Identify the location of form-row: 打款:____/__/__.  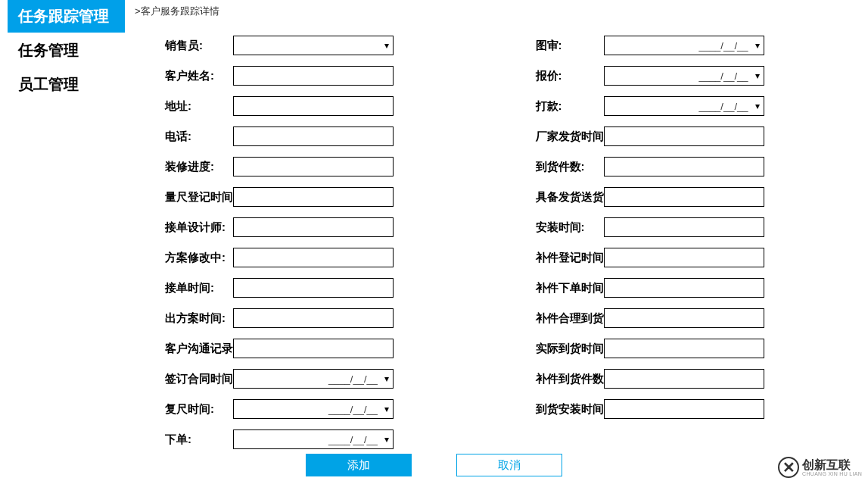
(680, 106).